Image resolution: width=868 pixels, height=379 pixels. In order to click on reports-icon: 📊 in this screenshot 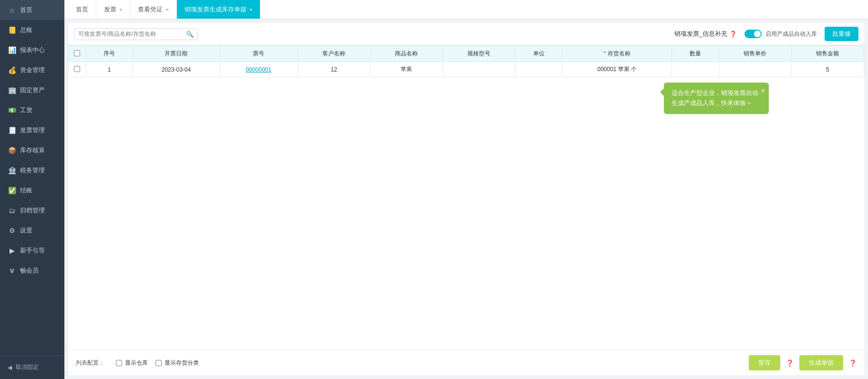, I will do `click(12, 50)`.